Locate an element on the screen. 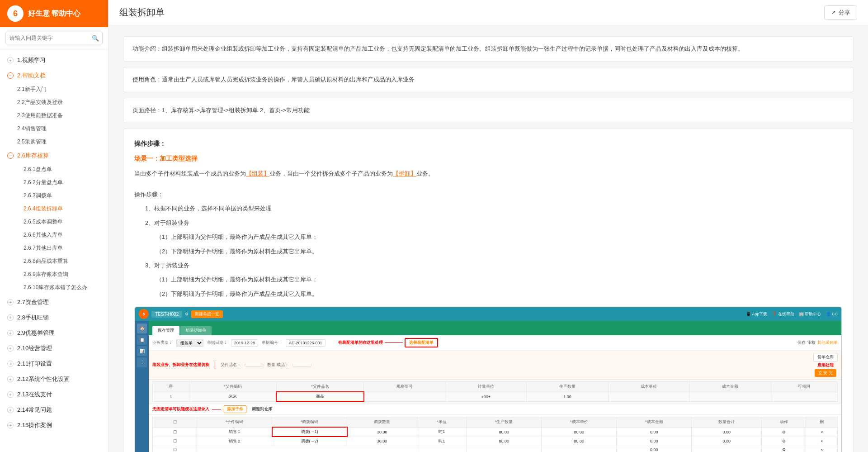 This screenshot has height=452, width=868. expand-icon-210: + is located at coordinates (10, 348).